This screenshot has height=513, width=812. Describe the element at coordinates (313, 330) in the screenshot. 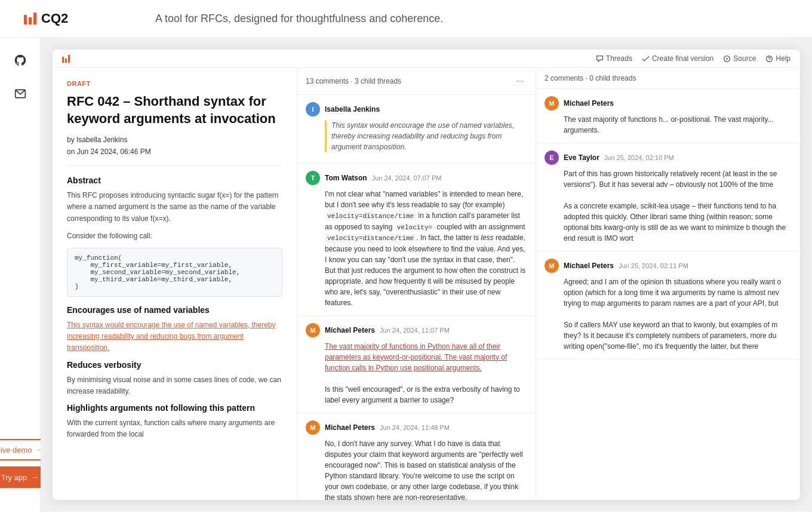

I see `avatar-michael: M` at that location.